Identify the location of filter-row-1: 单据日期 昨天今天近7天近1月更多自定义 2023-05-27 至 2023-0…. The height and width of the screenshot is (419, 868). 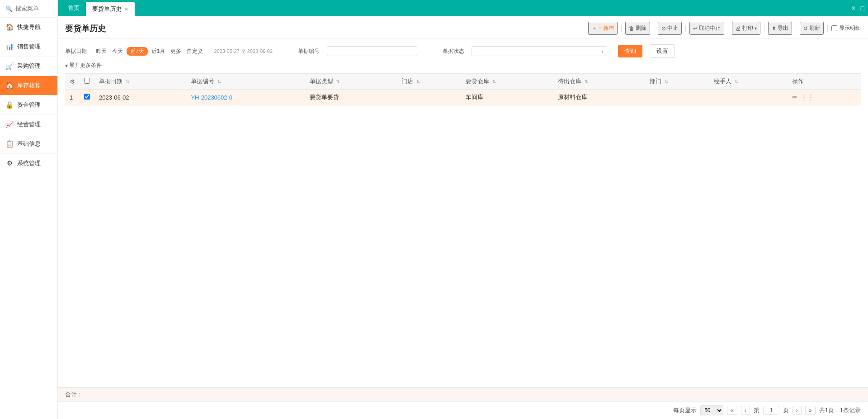
(463, 51).